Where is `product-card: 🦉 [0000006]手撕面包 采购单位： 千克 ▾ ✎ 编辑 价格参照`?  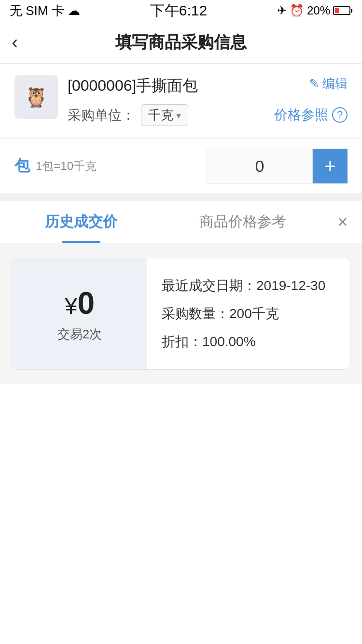
product-card: 🦉 [0000006]手撕面包 采购单位： 千克 ▾ ✎ 编辑 价格参照 is located at coordinates (181, 100).